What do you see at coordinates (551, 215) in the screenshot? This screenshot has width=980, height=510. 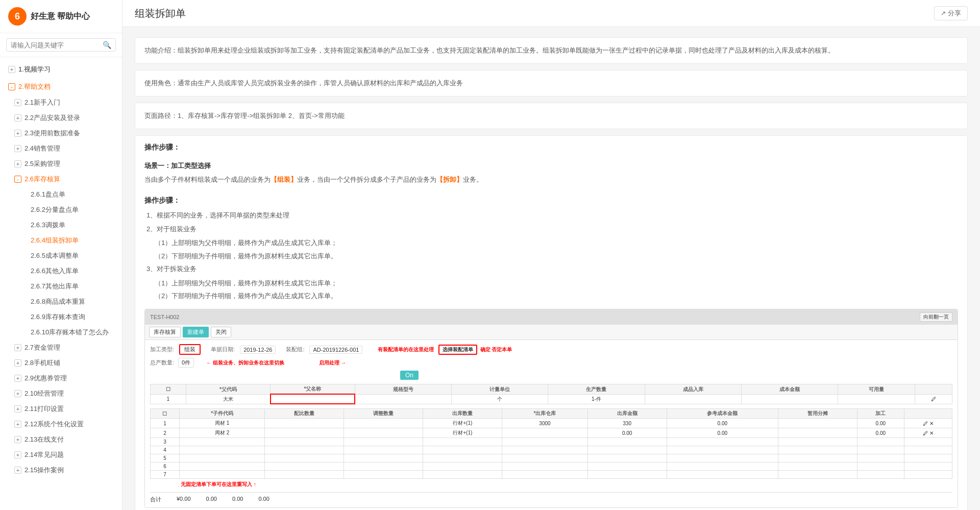 I see `step1: 1、根据不同的业务，选择不同单据的类型来处理` at bounding box center [551, 215].